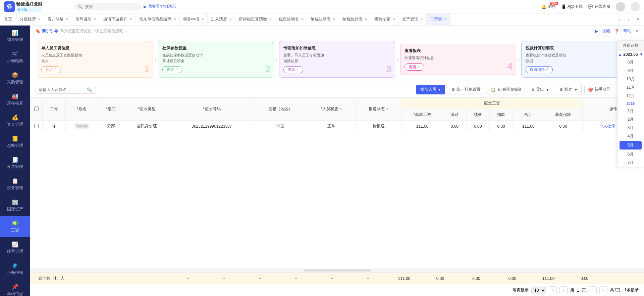 The height and width of the screenshot is (296, 644). What do you see at coordinates (553, 290) in the screenshot?
I see `first-page-button: «` at bounding box center [553, 290].